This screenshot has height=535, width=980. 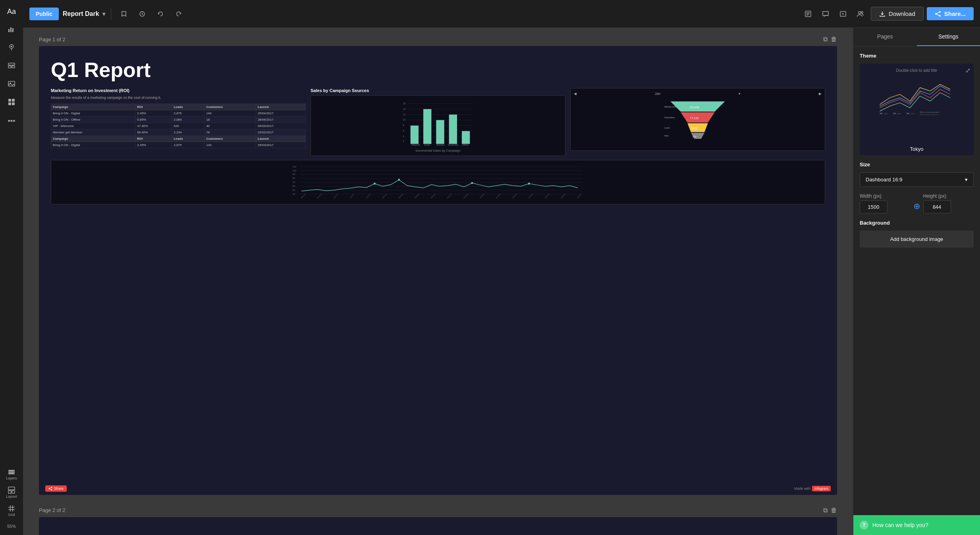 I want to click on font-icon: Aa, so click(x=12, y=12).